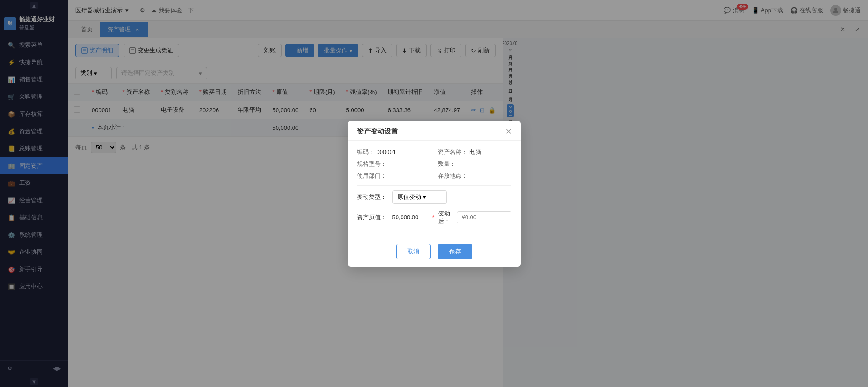 This screenshot has width=868, height=387. I want to click on modal-info-grid: 编码： 000001 资产名称： 电脑 规格型号： 数量： 使用部门：, so click(434, 164).